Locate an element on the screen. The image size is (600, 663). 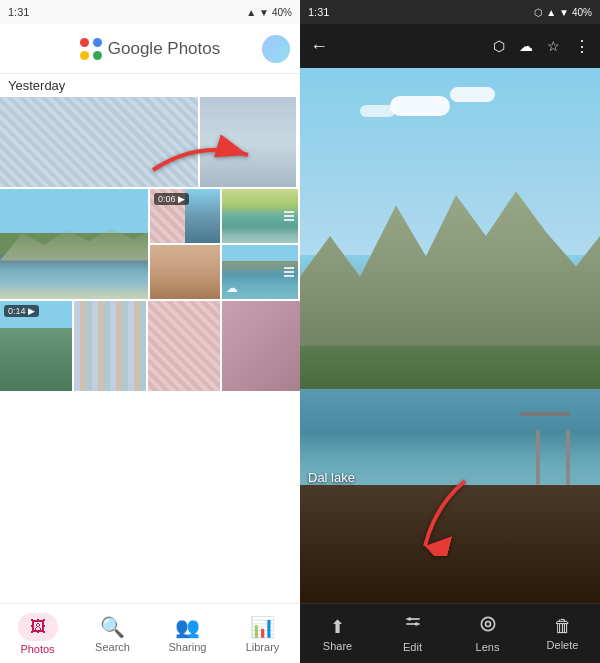
edit-icon is located at coordinates (413, 626).